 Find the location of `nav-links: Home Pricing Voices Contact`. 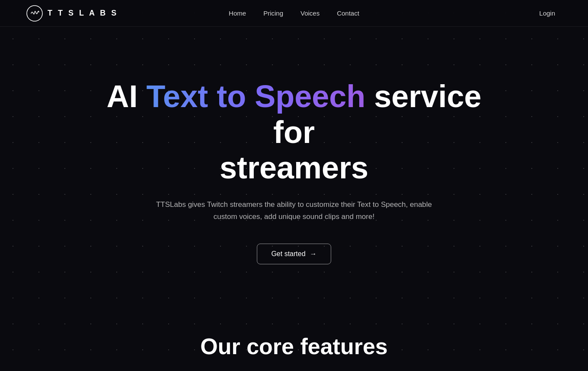

nav-links: Home Pricing Voices Contact is located at coordinates (294, 13).